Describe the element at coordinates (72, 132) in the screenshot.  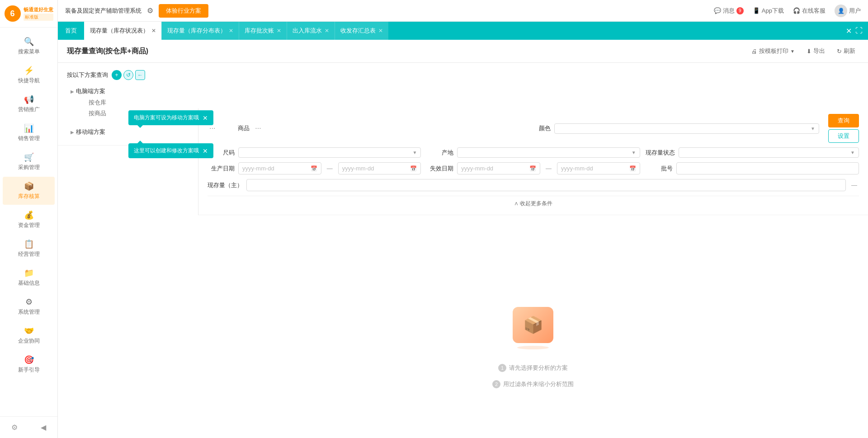
I see `scheme-mobile-arrow: ▶` at that location.